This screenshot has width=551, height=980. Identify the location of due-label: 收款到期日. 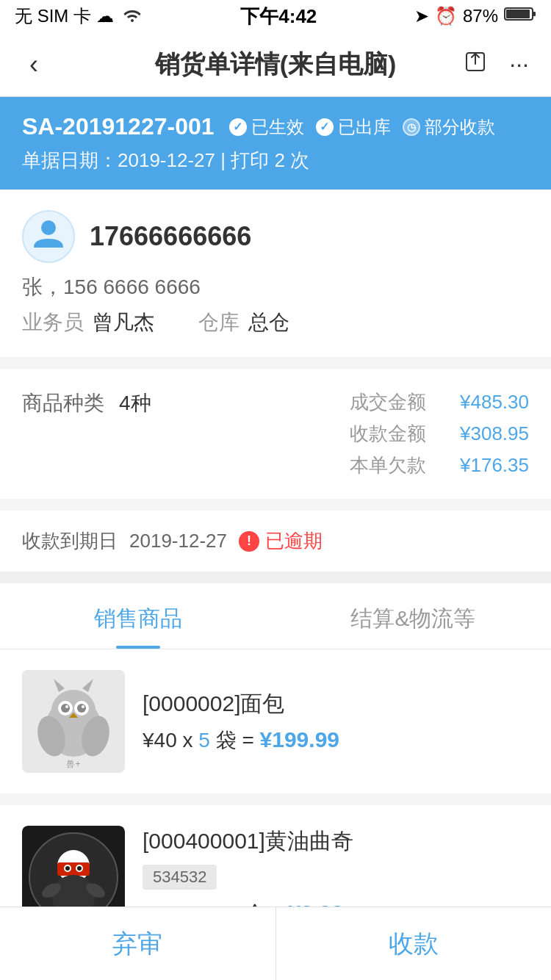
(70, 541).